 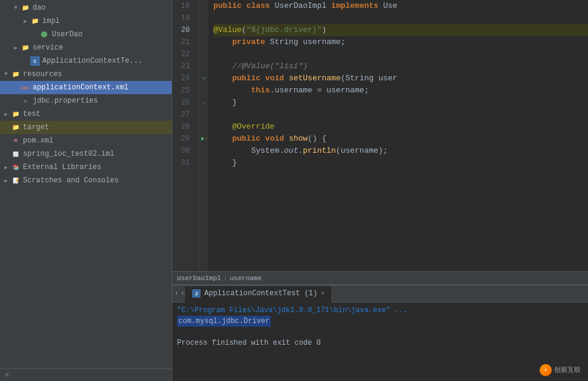 I want to click on sidebar-item-scratches: ▶ 📝 Scratches and Consoles, so click(x=86, y=181).